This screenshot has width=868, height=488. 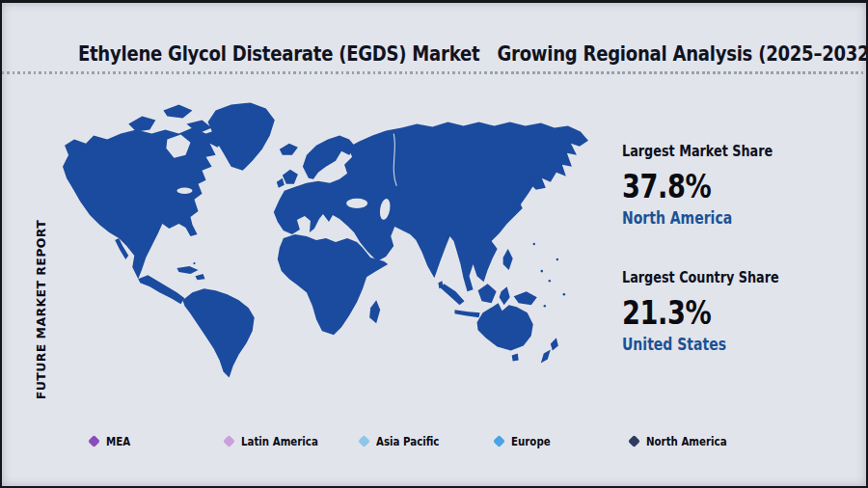 I want to click on baltic-sea, so click(x=338, y=168).